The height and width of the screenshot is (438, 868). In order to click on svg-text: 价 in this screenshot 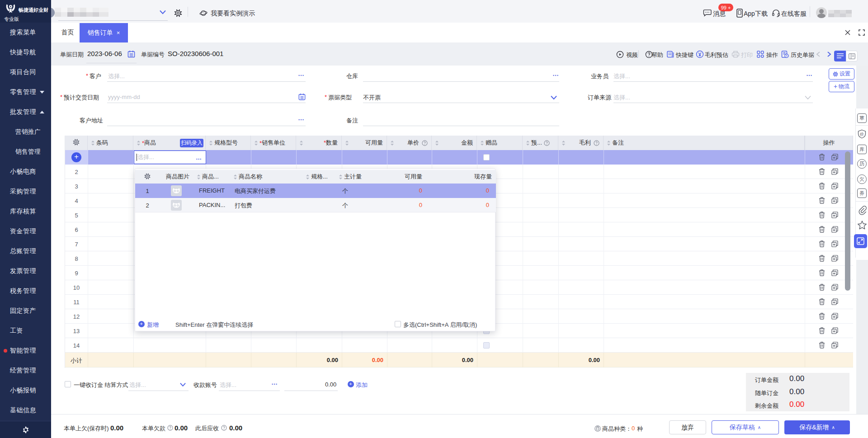, I will do `click(862, 134)`.